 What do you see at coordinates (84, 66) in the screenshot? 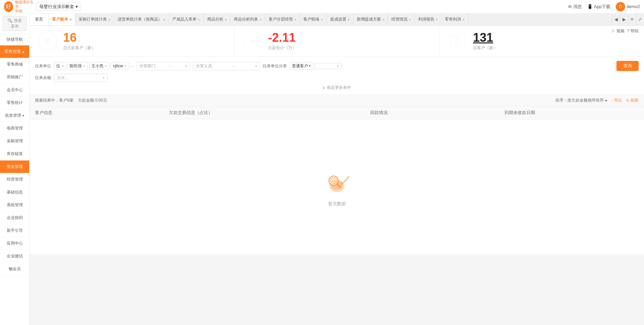
I see `tag-close-chen: ×` at bounding box center [84, 66].